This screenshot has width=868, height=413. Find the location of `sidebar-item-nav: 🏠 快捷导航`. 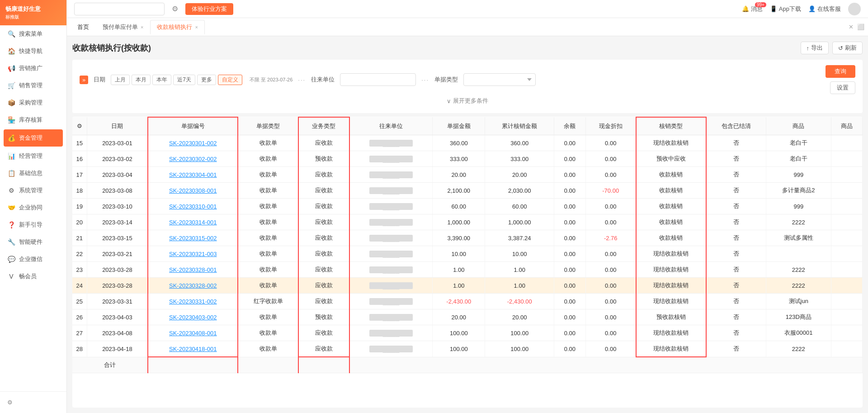

sidebar-item-nav: 🏠 快捷导航 is located at coordinates (33, 51).